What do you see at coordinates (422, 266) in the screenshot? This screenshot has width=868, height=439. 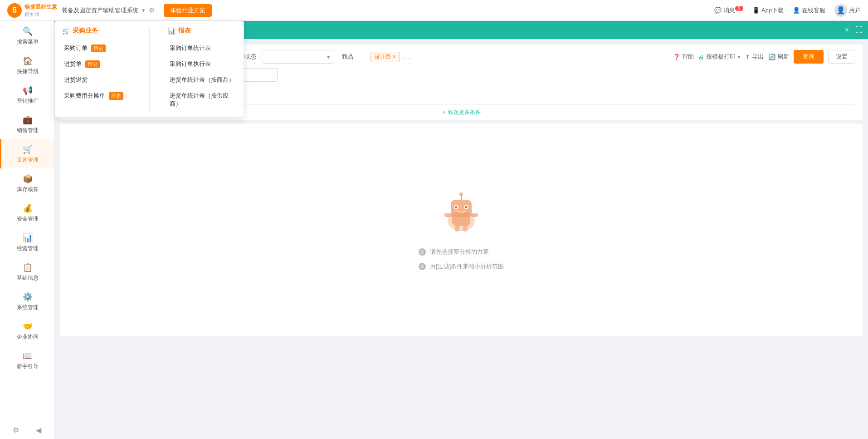 I see `tip2-num: ②` at bounding box center [422, 266].